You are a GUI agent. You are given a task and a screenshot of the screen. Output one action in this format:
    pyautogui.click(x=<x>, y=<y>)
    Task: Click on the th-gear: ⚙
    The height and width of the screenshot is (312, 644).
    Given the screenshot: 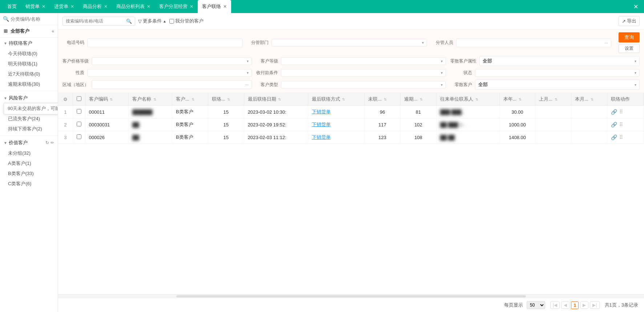 What is the action you would take?
    pyautogui.click(x=65, y=100)
    